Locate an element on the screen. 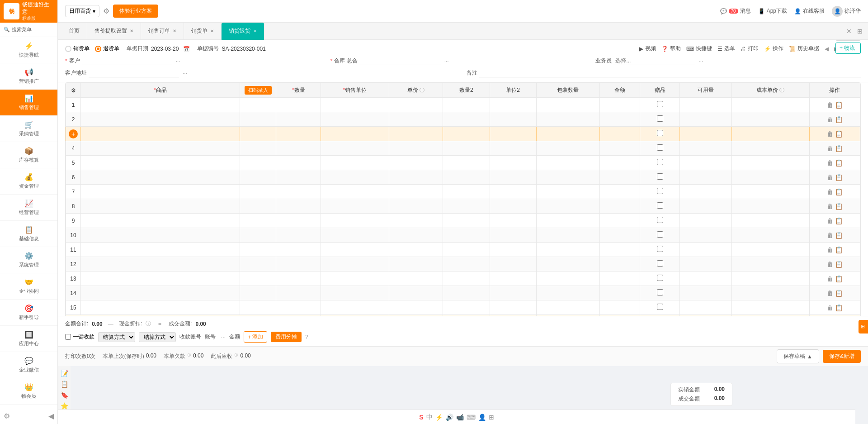 This screenshot has width=868, height=424. copy-row-btn-2: 📋 is located at coordinates (839, 119).